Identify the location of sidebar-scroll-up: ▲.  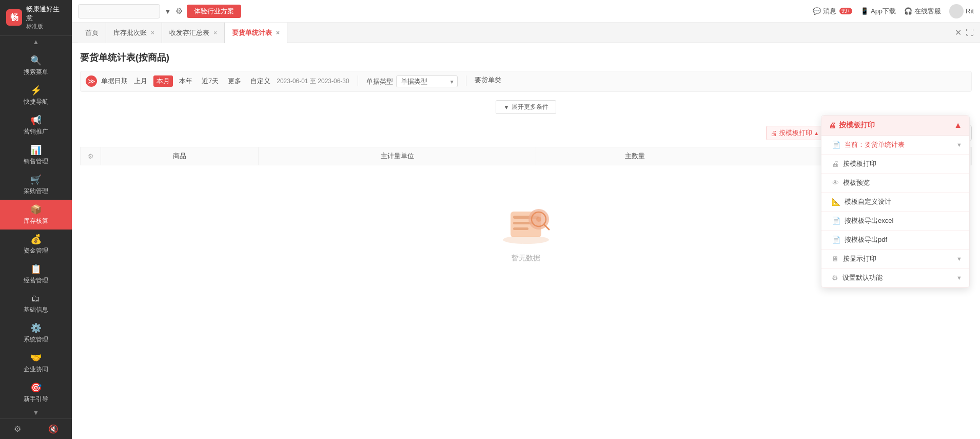
(36, 42).